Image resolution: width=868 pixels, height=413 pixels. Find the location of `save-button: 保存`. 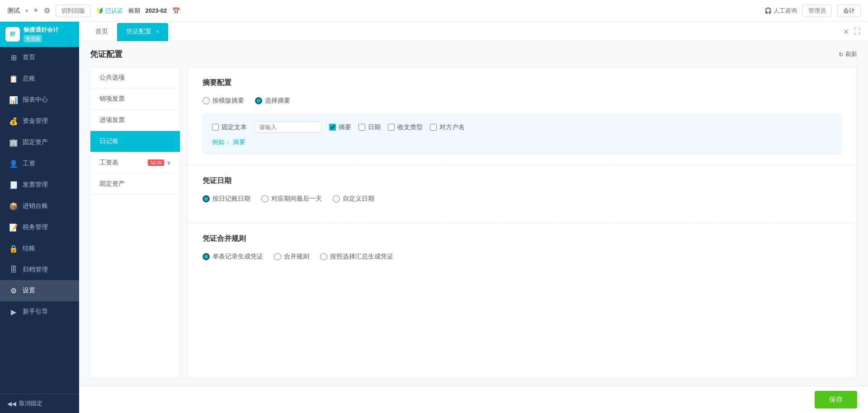

save-button: 保存 is located at coordinates (836, 399).